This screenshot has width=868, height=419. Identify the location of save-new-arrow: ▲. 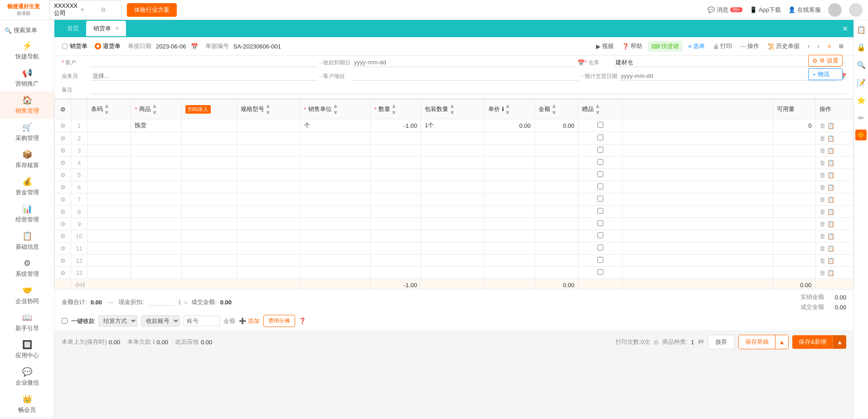
(839, 342).